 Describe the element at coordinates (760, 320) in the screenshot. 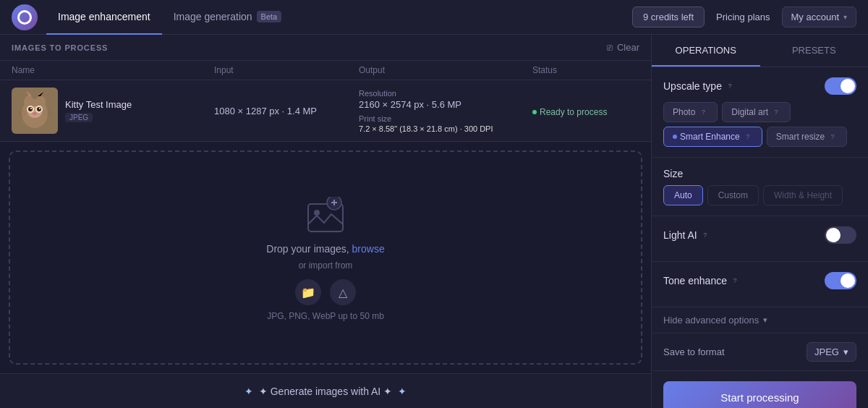

I see `advanced-options-toggle: Hide advanced options ▾` at that location.